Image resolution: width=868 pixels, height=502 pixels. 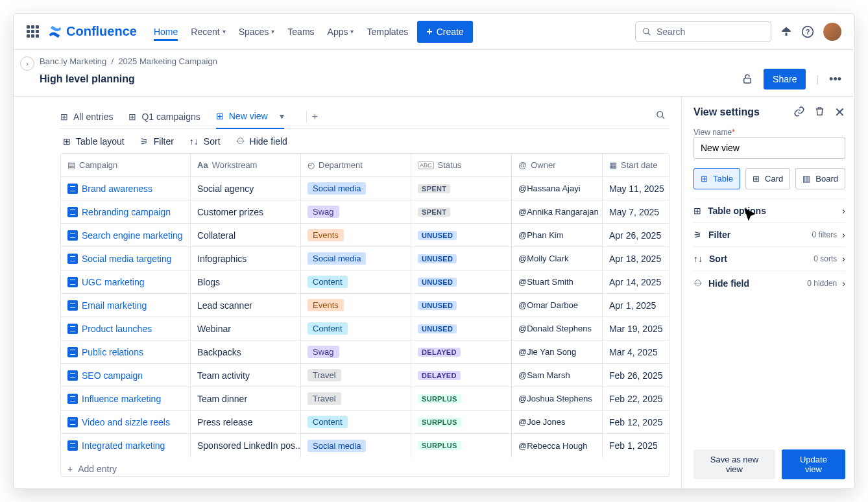 I want to click on cell-startdate: Mar 19, 2025, so click(x=636, y=328).